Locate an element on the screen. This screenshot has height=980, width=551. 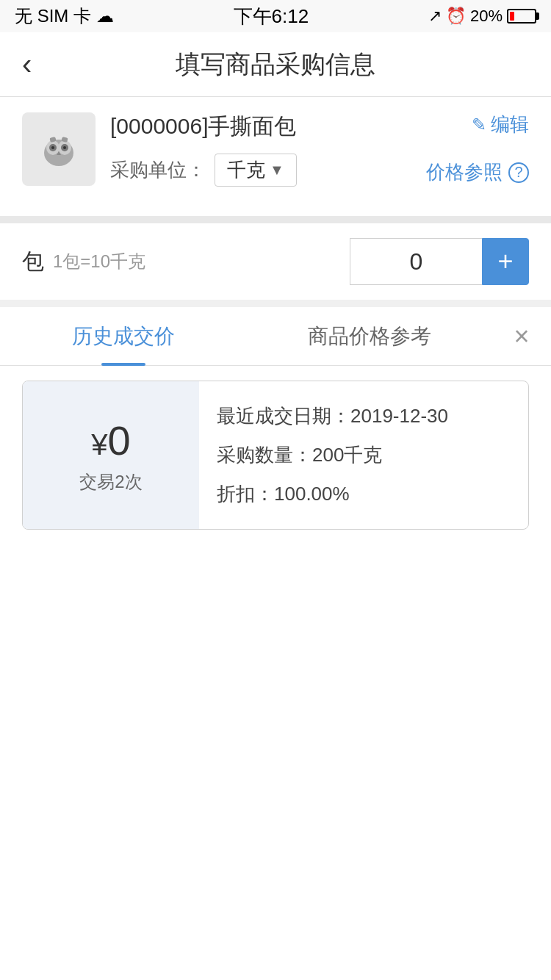
tab-history-price-label: 历史成交价 is located at coordinates (123, 336).